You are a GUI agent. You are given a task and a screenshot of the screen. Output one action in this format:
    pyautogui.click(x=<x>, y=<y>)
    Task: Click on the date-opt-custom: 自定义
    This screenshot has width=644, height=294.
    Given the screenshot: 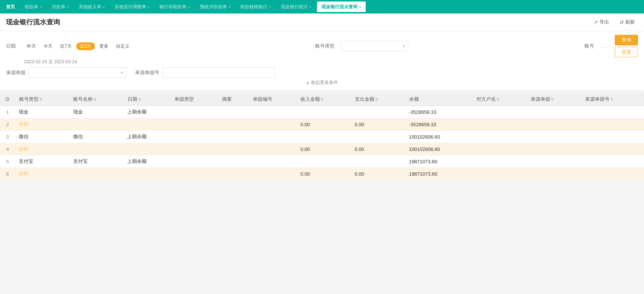 What is the action you would take?
    pyautogui.click(x=123, y=46)
    